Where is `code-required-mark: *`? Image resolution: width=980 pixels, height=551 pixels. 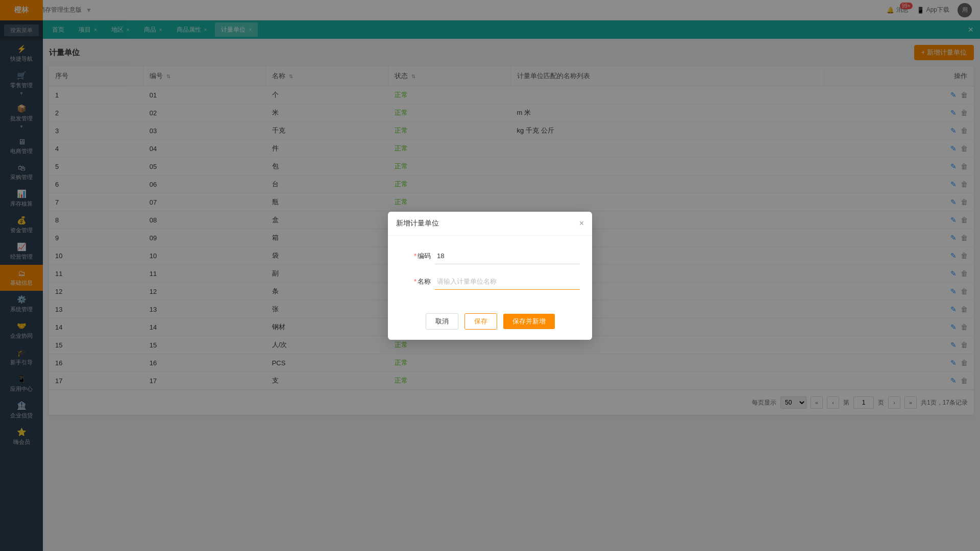 code-required-mark: * is located at coordinates (415, 256).